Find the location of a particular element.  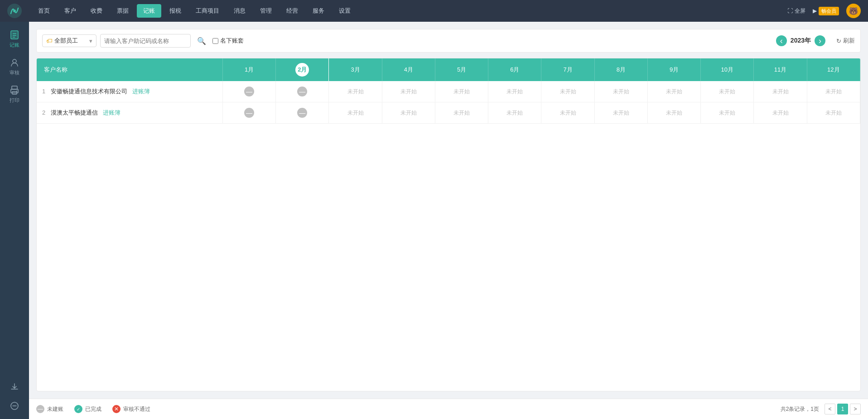

prev-page-button: < is located at coordinates (830, 409).